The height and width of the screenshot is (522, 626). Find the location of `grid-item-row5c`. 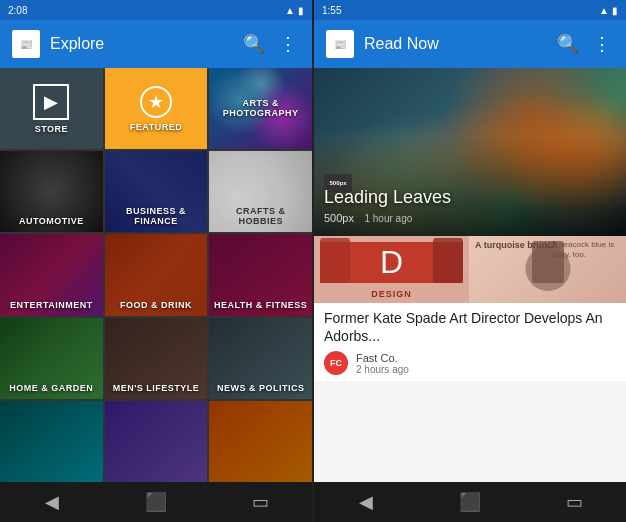

grid-item-row5c is located at coordinates (260, 442).